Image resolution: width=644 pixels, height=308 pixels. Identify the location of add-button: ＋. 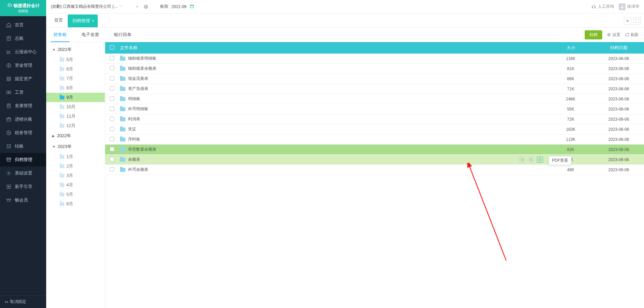
(137, 7).